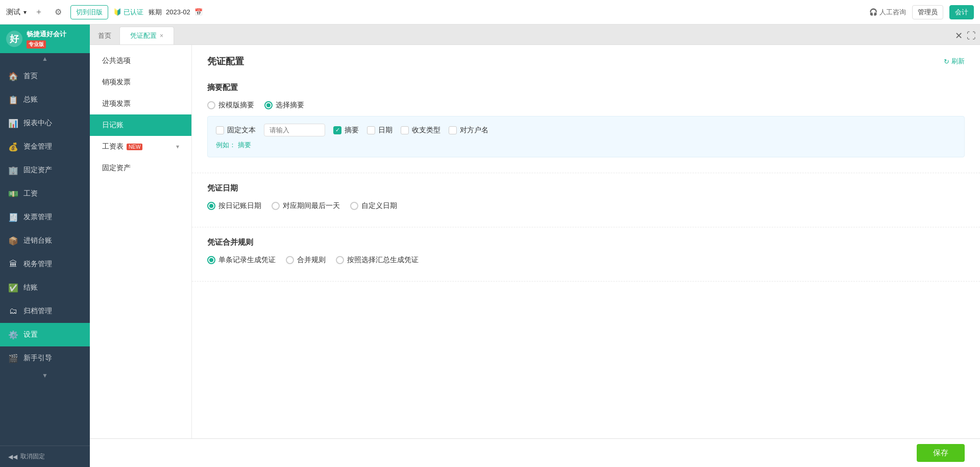 Image resolution: width=980 pixels, height=467 pixels. Describe the element at coordinates (105, 36) in the screenshot. I see `tab-home: 首页` at that location.